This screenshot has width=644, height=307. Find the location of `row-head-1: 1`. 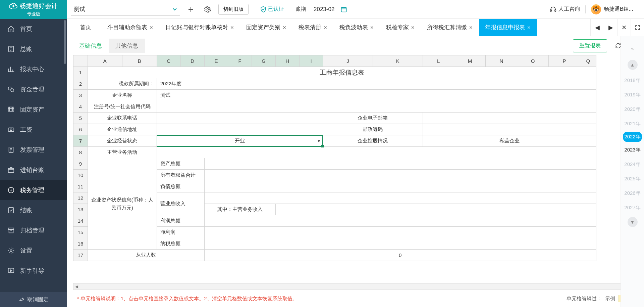

row-head-1: 1 is located at coordinates (80, 73).